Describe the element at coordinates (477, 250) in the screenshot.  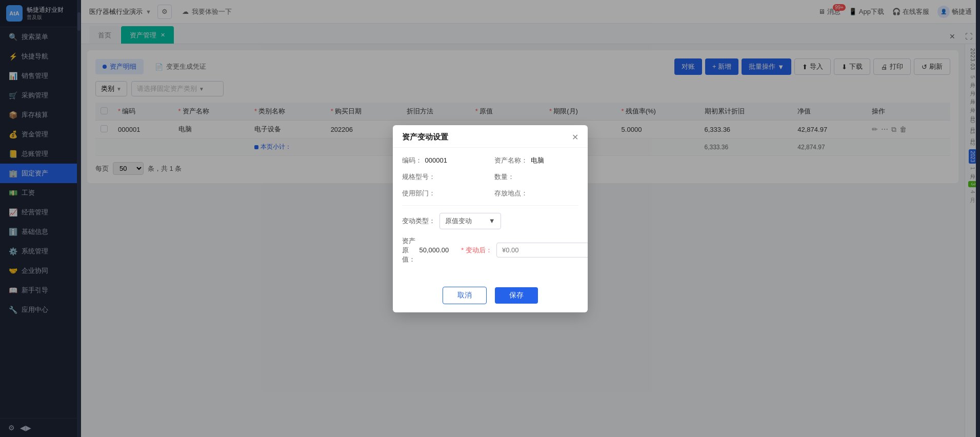
I see `after-change-label: * 变动后：` at that location.